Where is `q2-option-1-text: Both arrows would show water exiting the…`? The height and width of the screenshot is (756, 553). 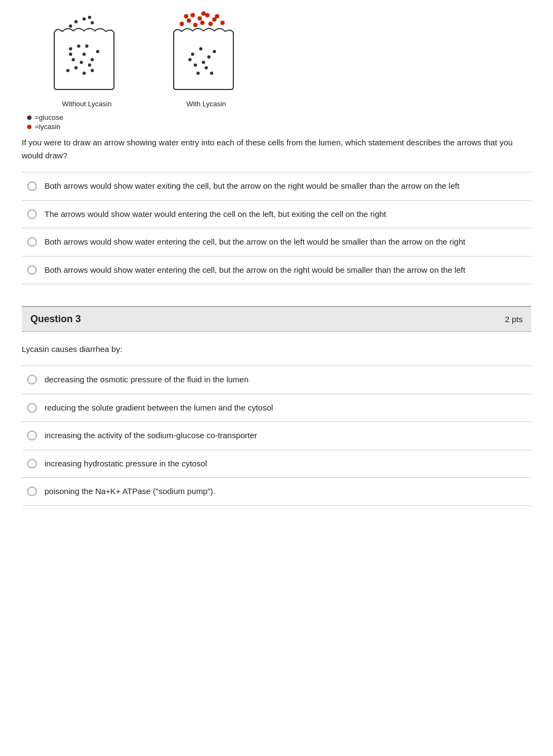 q2-option-1-text: Both arrows would show water exiting the… is located at coordinates (285, 187).